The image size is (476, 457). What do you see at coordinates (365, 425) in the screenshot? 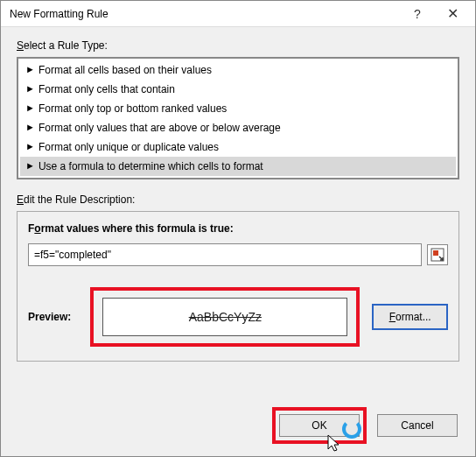
I see `dialog-buttons: OK Cancel` at bounding box center [365, 425].